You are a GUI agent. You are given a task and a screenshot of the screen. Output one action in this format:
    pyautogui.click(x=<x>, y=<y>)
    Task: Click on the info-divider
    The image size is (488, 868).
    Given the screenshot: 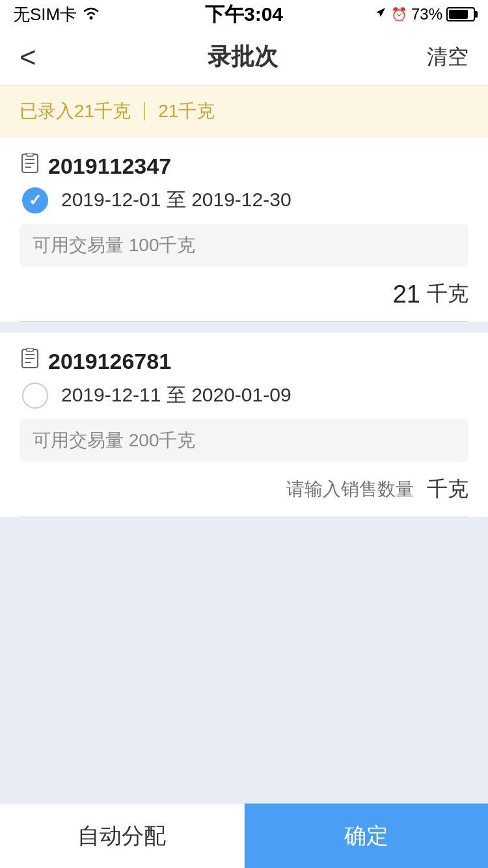 What is the action you would take?
    pyautogui.click(x=144, y=111)
    